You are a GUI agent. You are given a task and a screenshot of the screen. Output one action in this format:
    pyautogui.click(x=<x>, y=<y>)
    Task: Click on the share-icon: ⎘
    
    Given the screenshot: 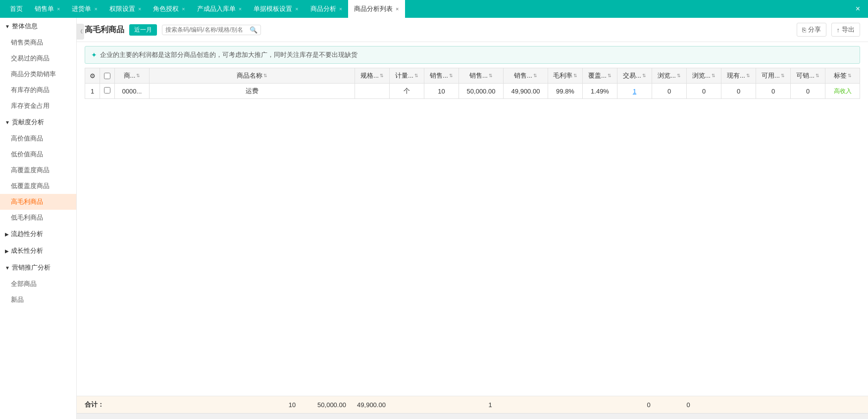 What is the action you would take?
    pyautogui.click(x=804, y=30)
    